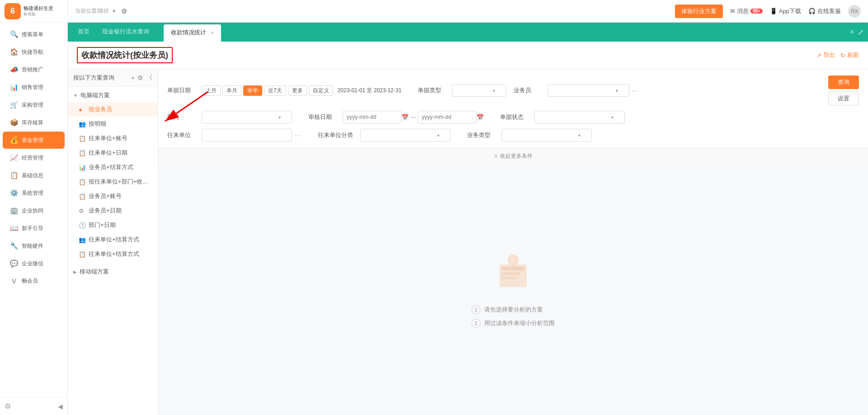  Describe the element at coordinates (33, 87) in the screenshot. I see `sidebar-item-sales: 📊 销售管理` at that location.